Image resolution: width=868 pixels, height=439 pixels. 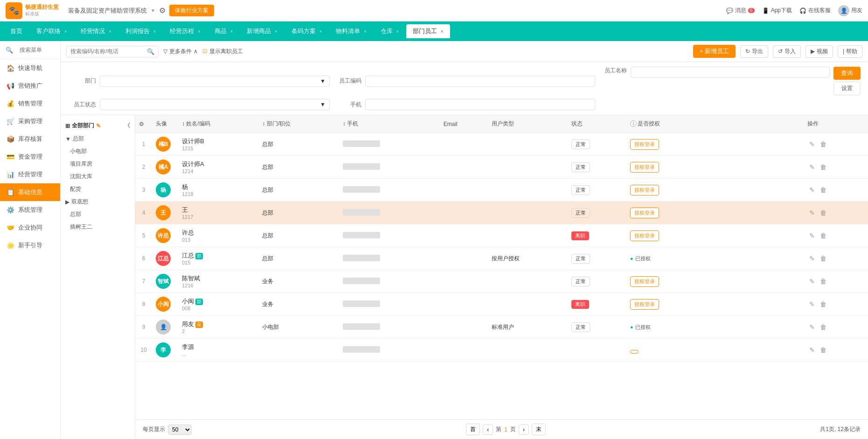 I want to click on more-filter-btn: ▽ 更多条件 ∧, so click(x=181, y=51).